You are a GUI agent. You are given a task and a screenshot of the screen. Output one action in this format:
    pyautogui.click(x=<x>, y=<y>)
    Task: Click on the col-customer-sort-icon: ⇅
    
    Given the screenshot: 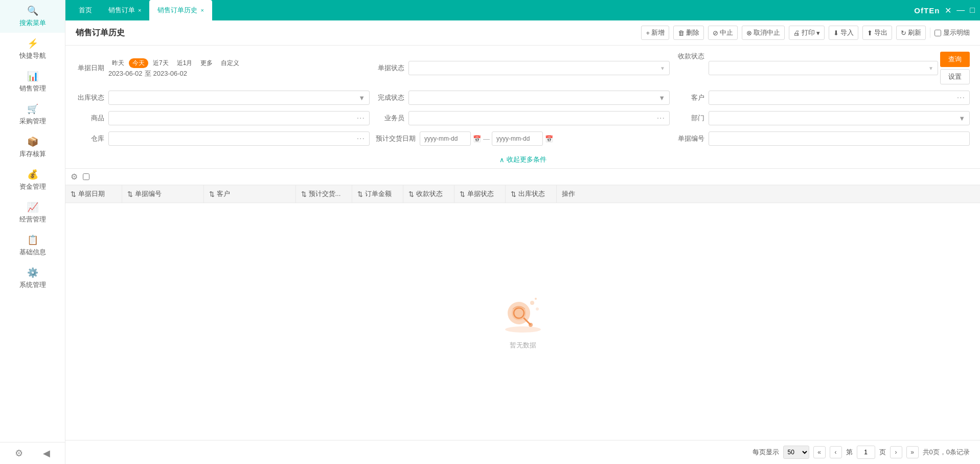 What is the action you would take?
    pyautogui.click(x=212, y=194)
    